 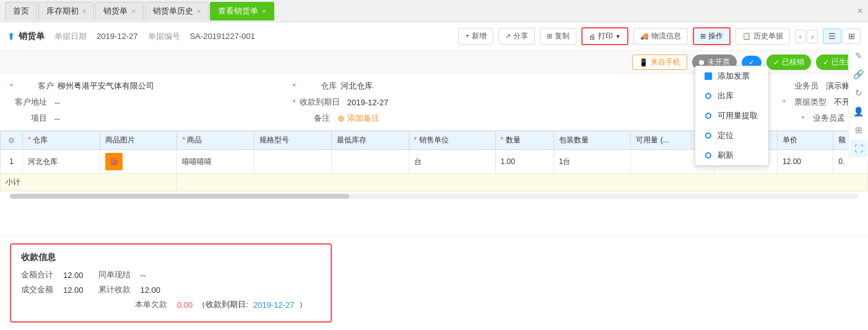 What do you see at coordinates (732, 76) in the screenshot?
I see `menu-item-add-invoice: 添加发票` at bounding box center [732, 76].